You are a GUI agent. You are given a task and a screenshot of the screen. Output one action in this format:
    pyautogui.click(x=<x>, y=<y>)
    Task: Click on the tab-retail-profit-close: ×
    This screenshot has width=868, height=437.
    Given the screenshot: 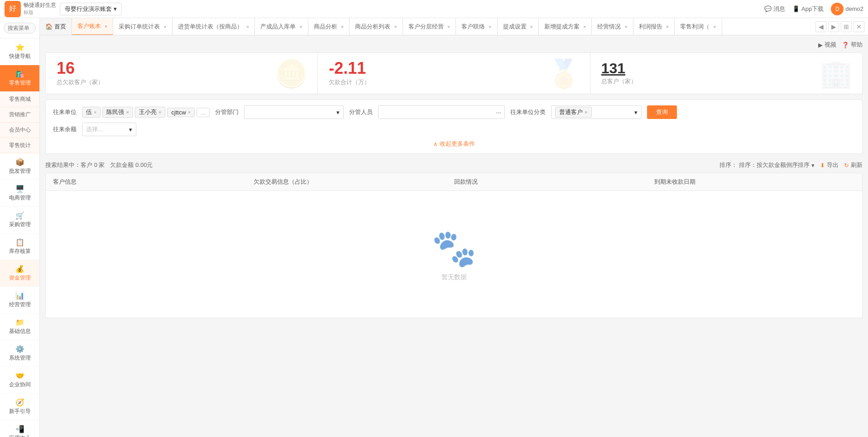 What is the action you would take?
    pyautogui.click(x=715, y=27)
    